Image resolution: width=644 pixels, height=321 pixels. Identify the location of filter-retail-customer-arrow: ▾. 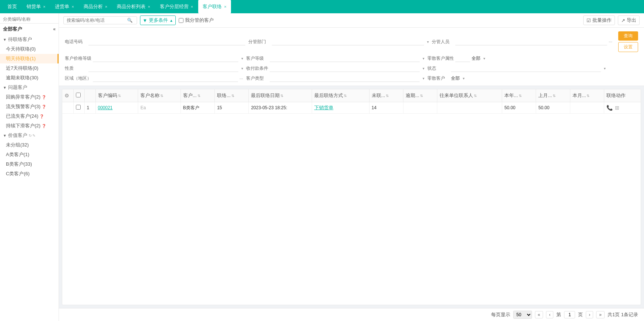
(463, 78).